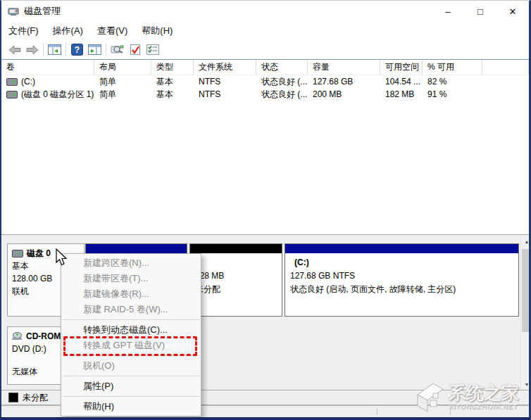  What do you see at coordinates (401, 68) in the screenshot?
I see `column-header-freespace: 可用空间` at bounding box center [401, 68].